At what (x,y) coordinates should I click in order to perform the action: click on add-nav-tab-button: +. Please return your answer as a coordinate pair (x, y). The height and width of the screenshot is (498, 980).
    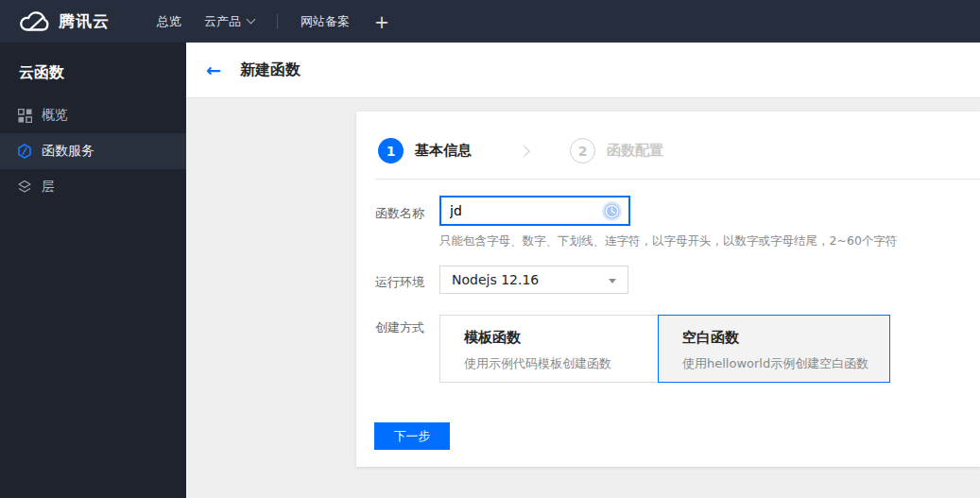
    Looking at the image, I should click on (382, 21).